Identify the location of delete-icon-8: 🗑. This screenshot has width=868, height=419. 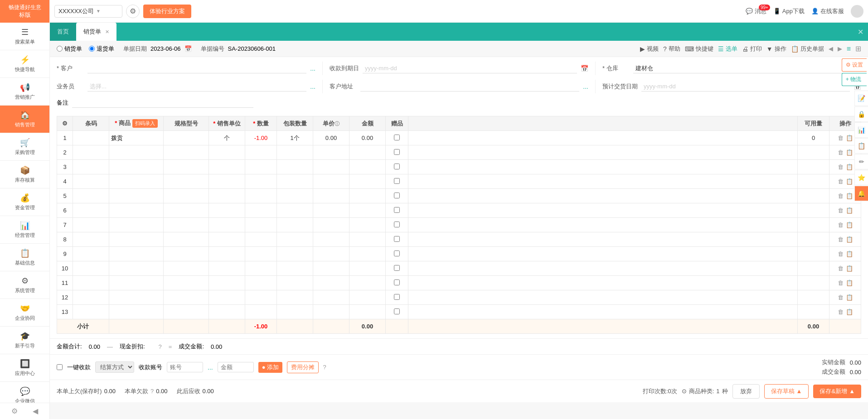
(840, 254).